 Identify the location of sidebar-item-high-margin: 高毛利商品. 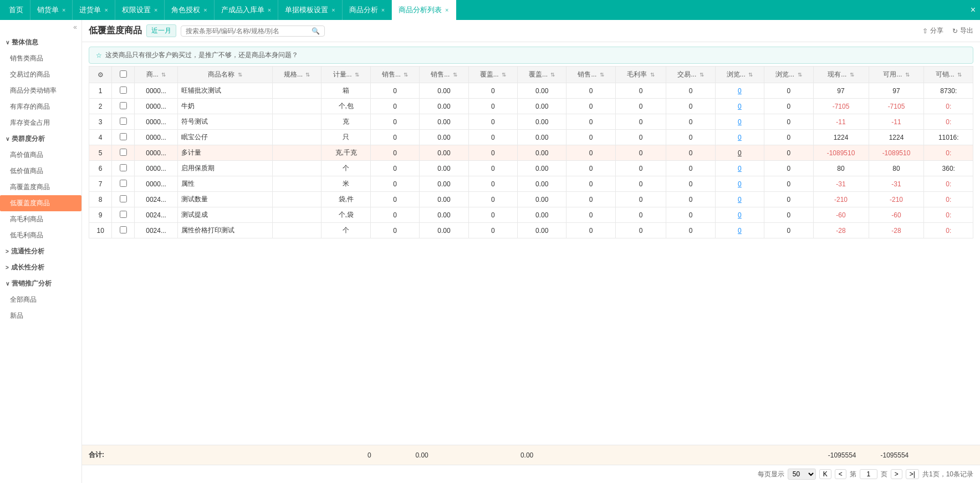
(41, 220).